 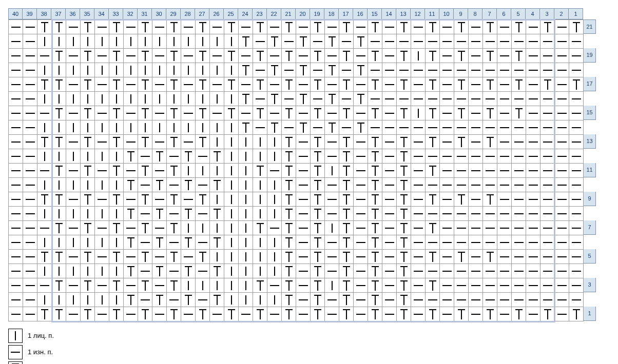 What do you see at coordinates (475, 14) in the screenshot?
I see `col-header-cell: 8` at bounding box center [475, 14].